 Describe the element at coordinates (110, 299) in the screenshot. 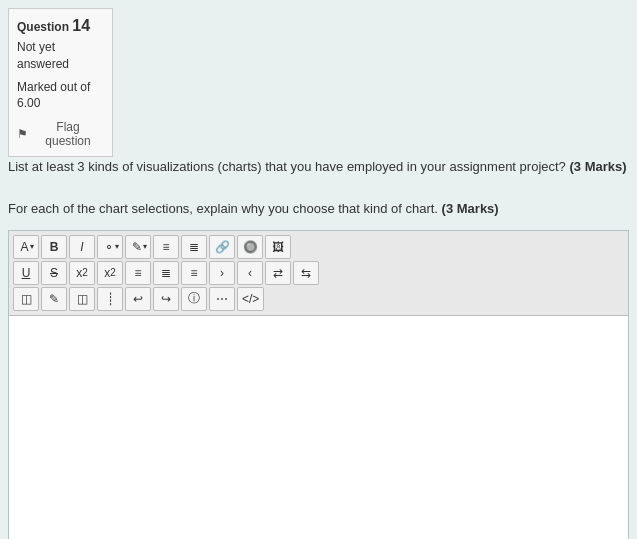

I see `cursor-button: ┊` at that location.